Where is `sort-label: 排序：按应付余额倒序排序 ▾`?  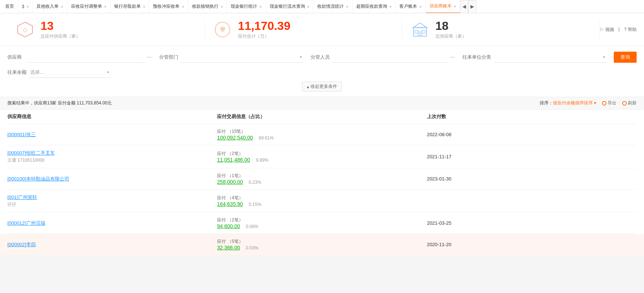 sort-label: 排序：按应付余额倒序排序 ▾ is located at coordinates (568, 103).